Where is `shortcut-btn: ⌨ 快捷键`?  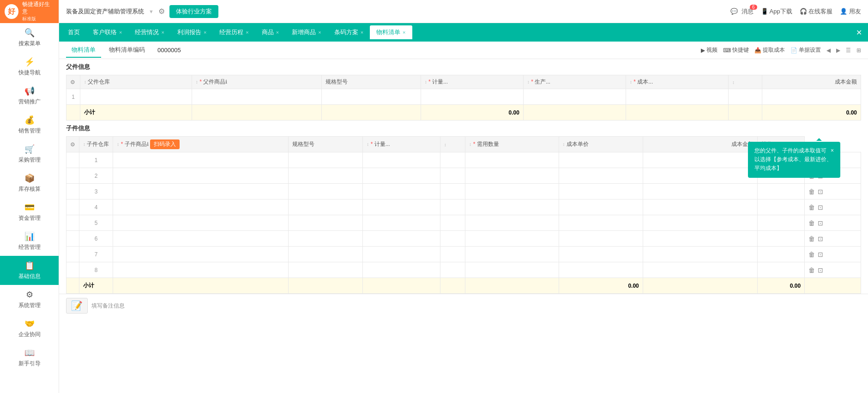
shortcut-btn: ⌨ 快捷键 is located at coordinates (736, 50).